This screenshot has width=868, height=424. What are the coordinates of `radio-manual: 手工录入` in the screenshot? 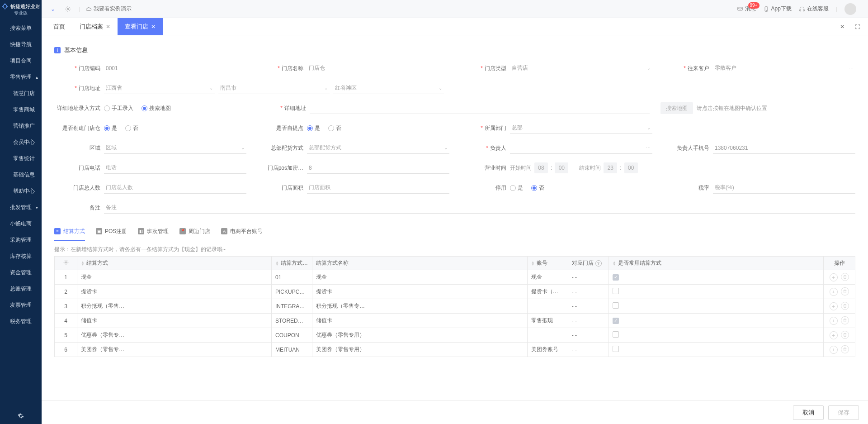 It's located at (118, 109).